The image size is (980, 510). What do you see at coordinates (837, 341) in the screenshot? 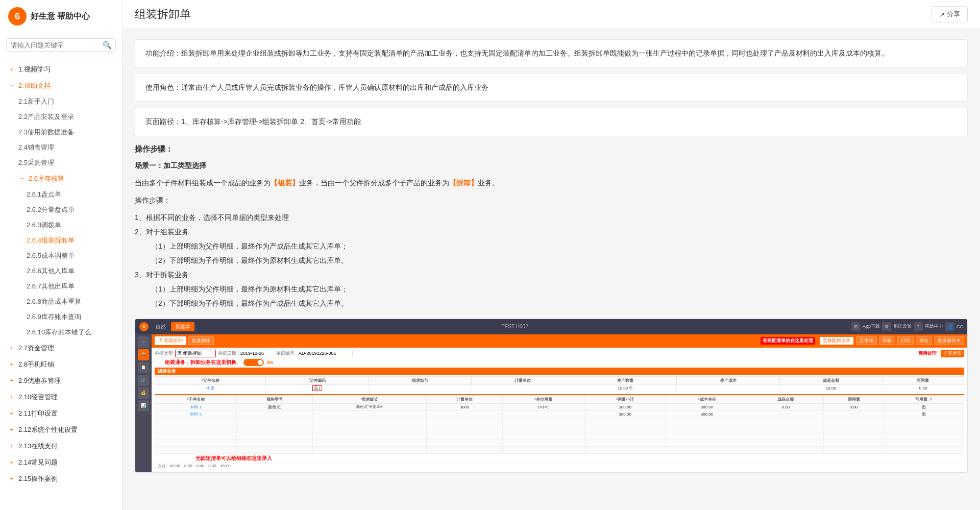
I see `ss-btn-bom: 选择配料清单` at bounding box center [837, 341].